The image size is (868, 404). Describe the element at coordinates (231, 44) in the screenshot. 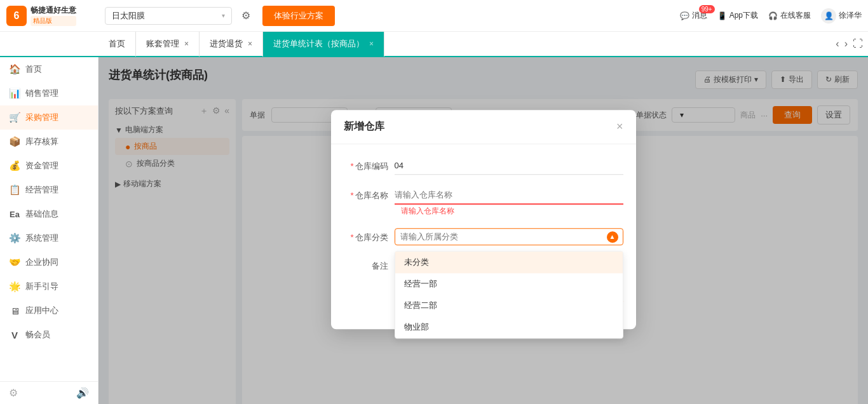

I see `tab-purchase-return: 进货退货 ×` at that location.